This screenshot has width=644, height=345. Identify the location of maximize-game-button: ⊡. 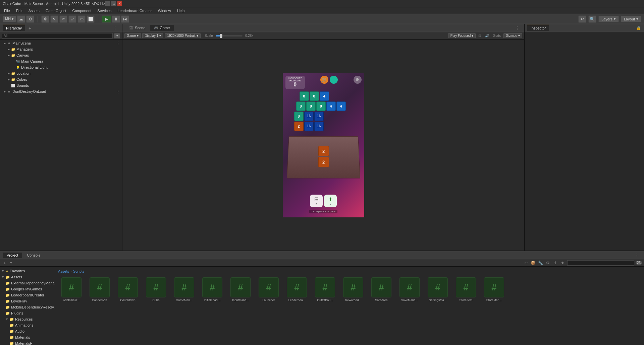
(480, 36).